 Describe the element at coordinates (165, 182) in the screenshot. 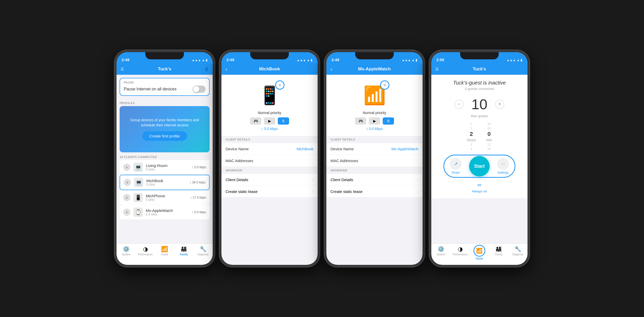

I see `client-row-michbook: ⏸ 💻 MichBook 5 GHz ↕ 36.0 kbps` at that location.